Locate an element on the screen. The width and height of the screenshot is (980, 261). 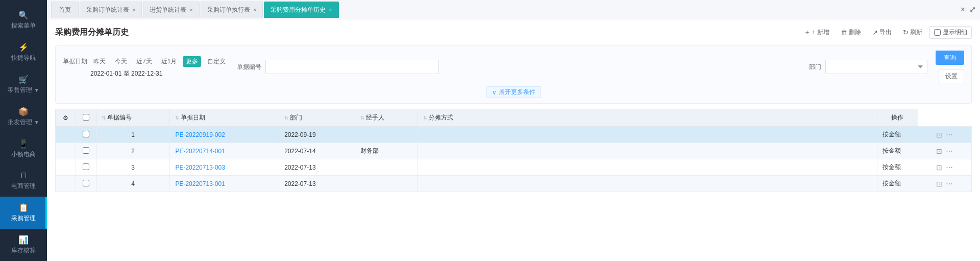
row-number: 2 is located at coordinates (133, 151).